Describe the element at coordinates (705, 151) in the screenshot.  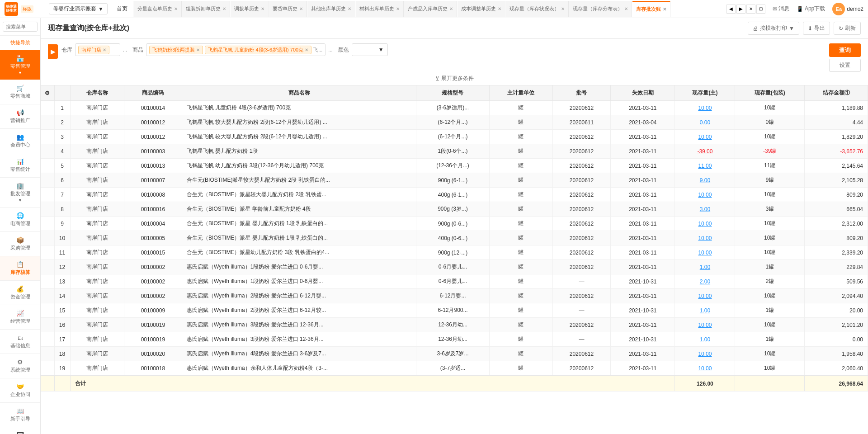
I see `row-qty-main: -39.00` at that location.